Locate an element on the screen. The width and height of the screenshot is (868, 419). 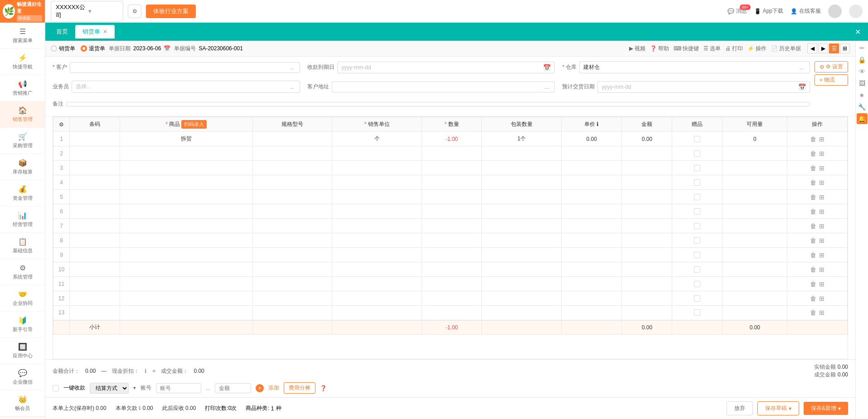
sidebar-item-search: ☰ 搜索菜单 is located at coordinates (23, 36).